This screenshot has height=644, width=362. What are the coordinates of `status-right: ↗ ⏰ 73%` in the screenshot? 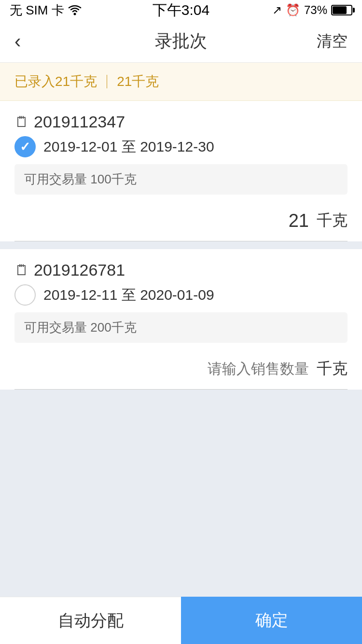 It's located at (312, 10).